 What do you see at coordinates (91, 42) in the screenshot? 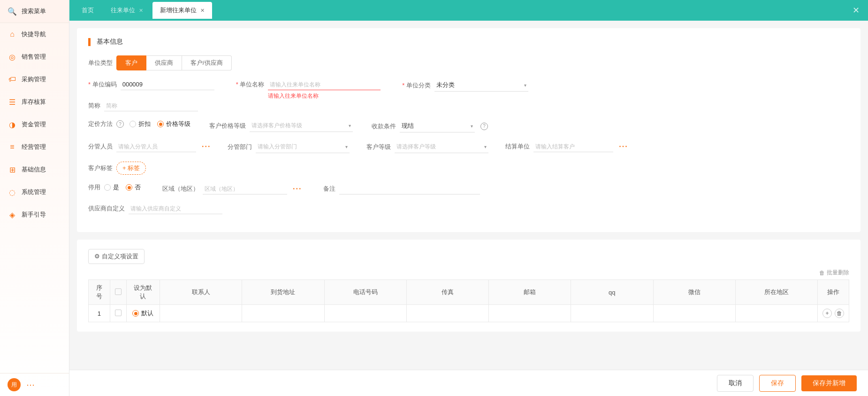
I see `section-icon: ▌` at bounding box center [91, 42].